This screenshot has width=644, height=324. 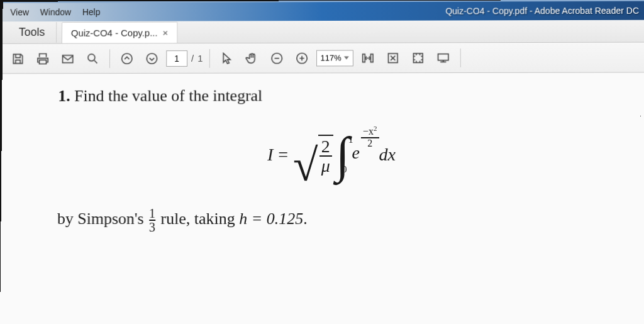 I want to click on menu-view: View, so click(x=19, y=13).